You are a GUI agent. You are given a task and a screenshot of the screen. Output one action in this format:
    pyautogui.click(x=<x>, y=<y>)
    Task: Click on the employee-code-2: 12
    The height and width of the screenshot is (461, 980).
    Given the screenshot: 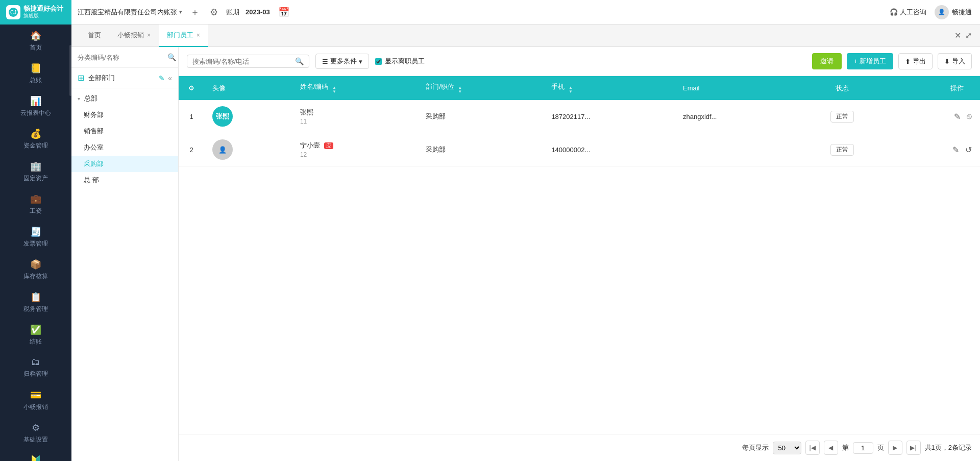 What is the action you would take?
    pyautogui.click(x=355, y=155)
    